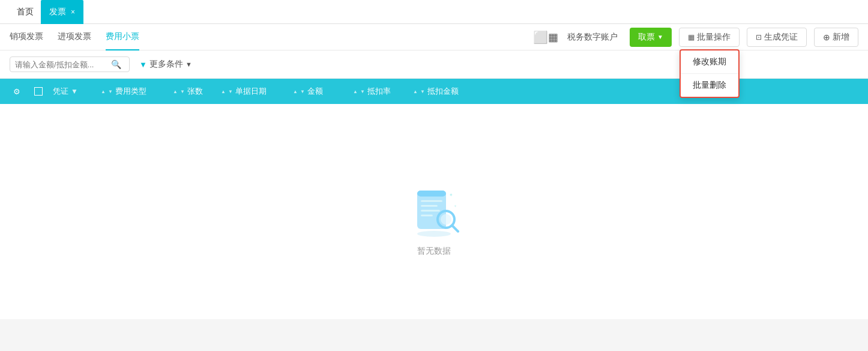  What do you see at coordinates (592, 37) in the screenshot?
I see `tax-account-button: 税务数字账户` at bounding box center [592, 37].